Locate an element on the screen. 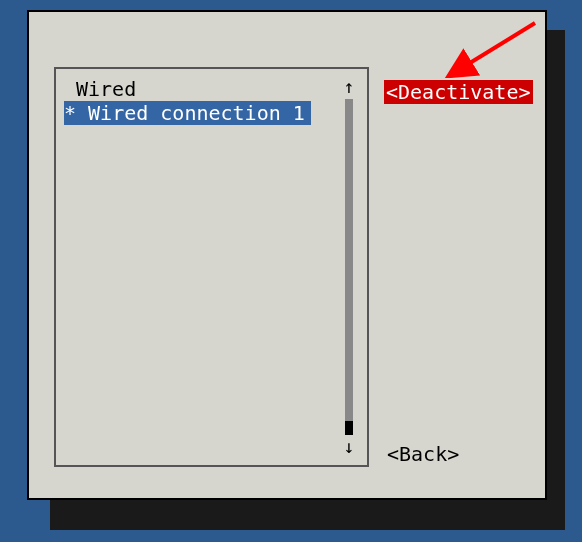 This screenshot has height=542, width=582. connection-category: Wired is located at coordinates (198, 89).